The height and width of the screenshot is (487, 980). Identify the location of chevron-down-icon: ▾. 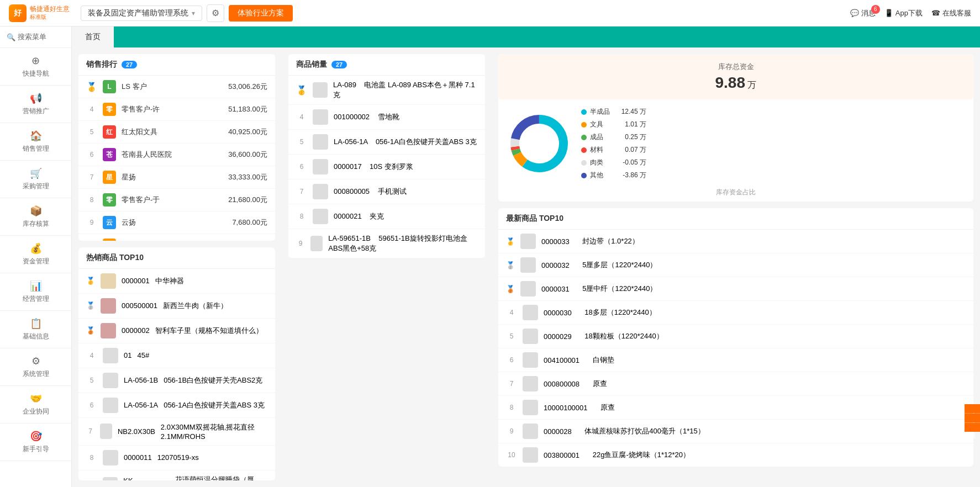
(193, 13).